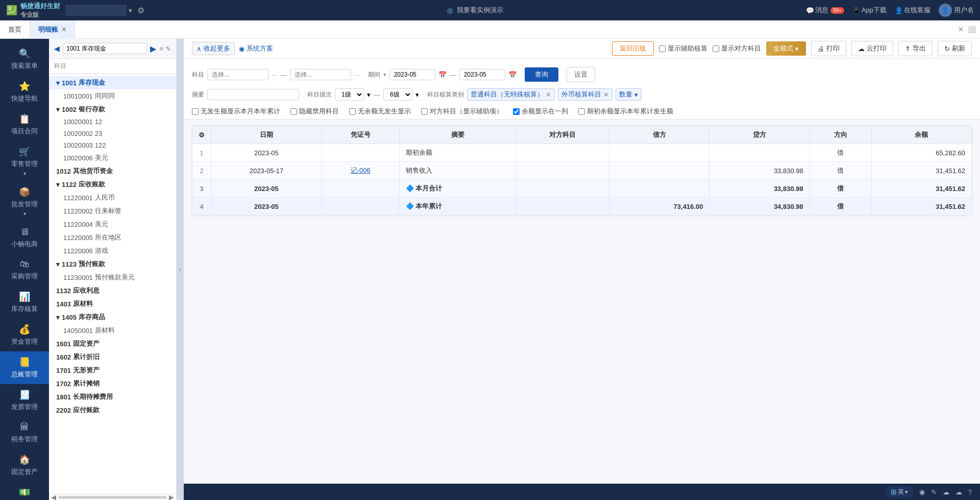 Image resolution: width=980 pixels, height=500 pixels. I want to click on level-start-select: 1级2级3级, so click(349, 94).